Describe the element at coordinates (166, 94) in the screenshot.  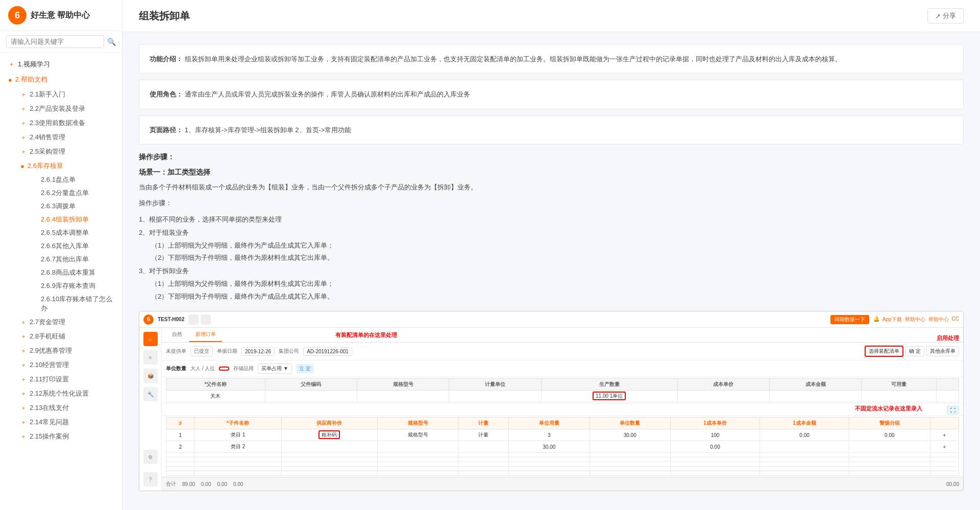
I see `user-role-label: 使用角色：` at that location.